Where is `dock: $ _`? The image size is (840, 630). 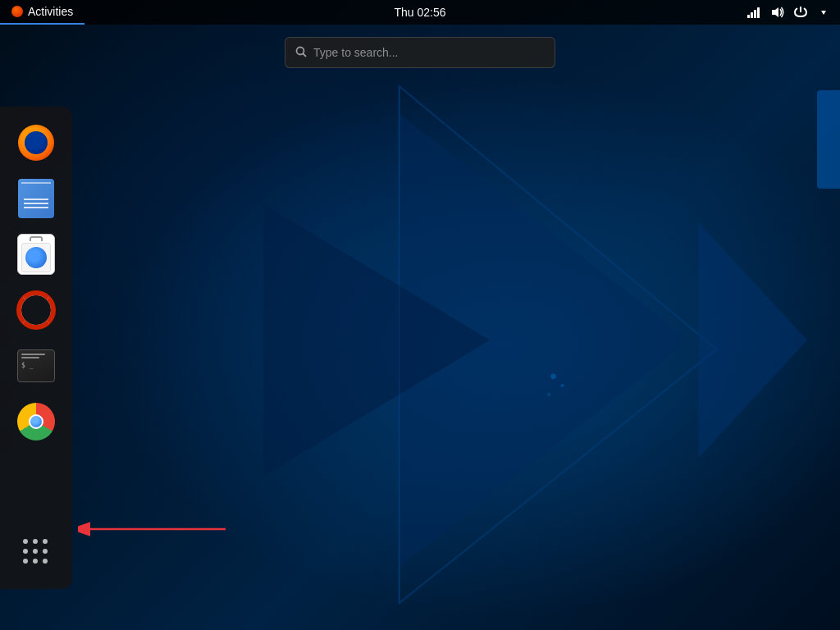 dock: $ _ is located at coordinates (36, 348).